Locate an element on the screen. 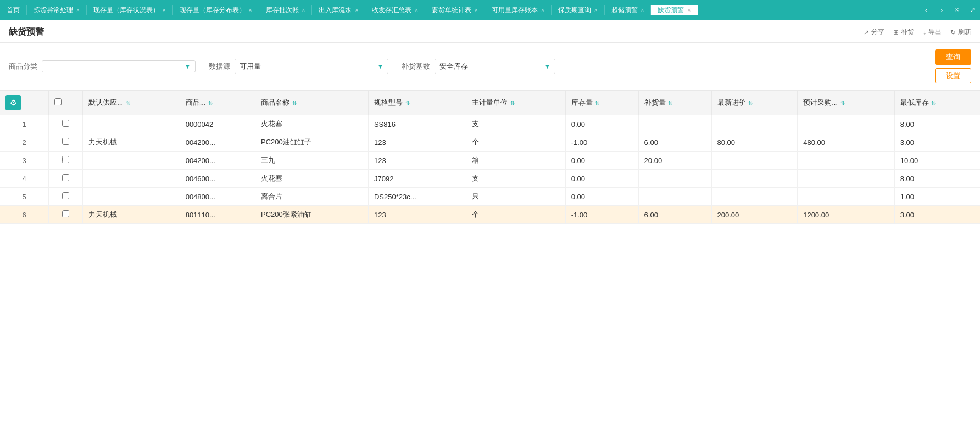  table-row: 3004200...三九123箱0.0020.0010.00 is located at coordinates (490, 160).